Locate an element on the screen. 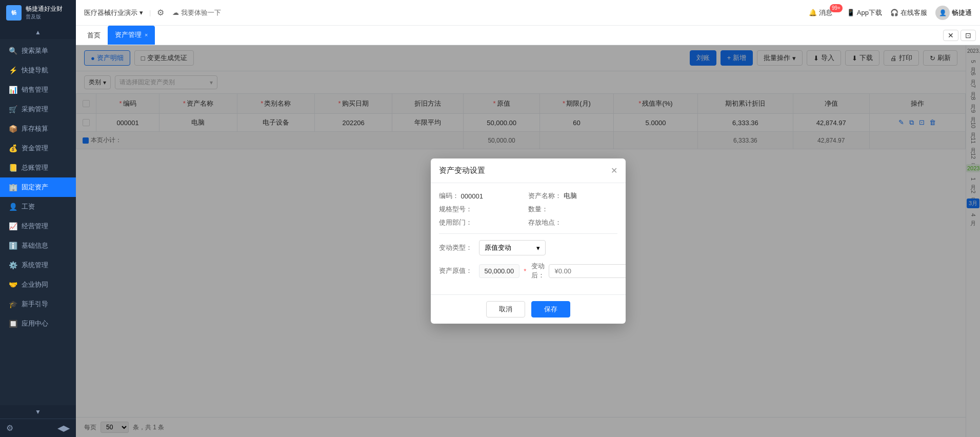  chevron-down-icon: ▾ is located at coordinates (538, 248).